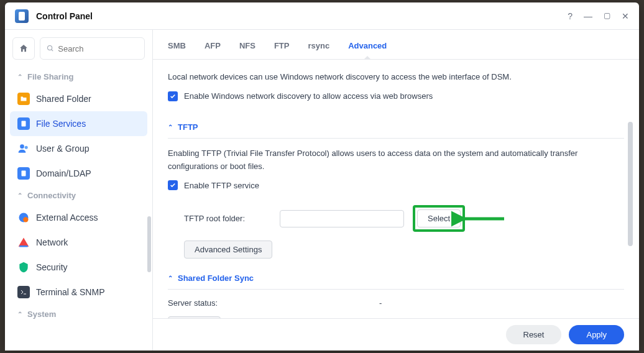  What do you see at coordinates (194, 317) in the screenshot?
I see `task-list-button: Task List` at bounding box center [194, 317].